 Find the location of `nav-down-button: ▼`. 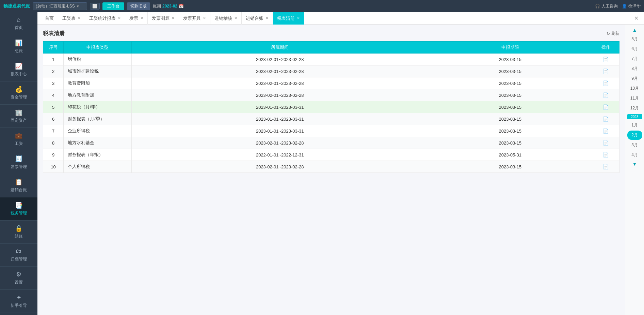

nav-down-button: ▼ is located at coordinates (635, 164).